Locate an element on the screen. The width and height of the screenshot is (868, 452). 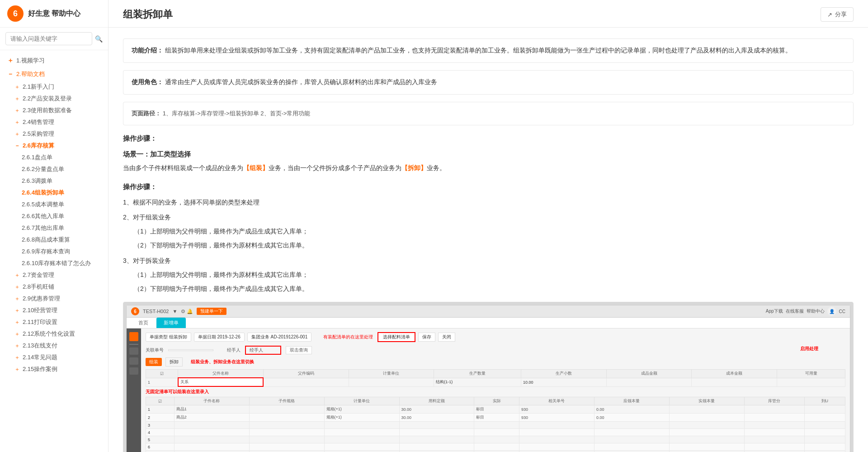
func-intro-text: 组装拆卸单用来处理企业组装或拆卸等加工业务，支持有固定装配清单的产品加工业务，也… is located at coordinates (478, 50).